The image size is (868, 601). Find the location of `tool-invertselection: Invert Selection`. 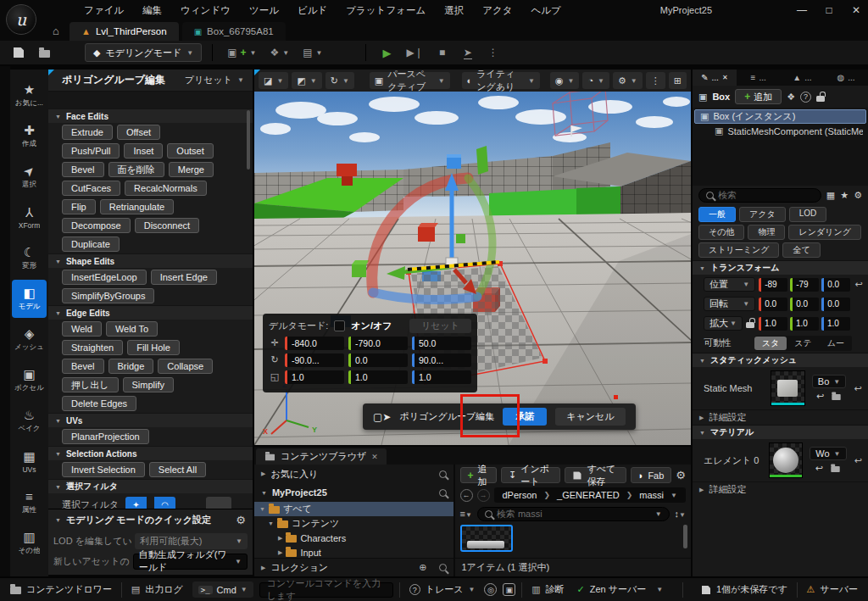

tool-invertselection: Invert Selection is located at coordinates (103, 470).